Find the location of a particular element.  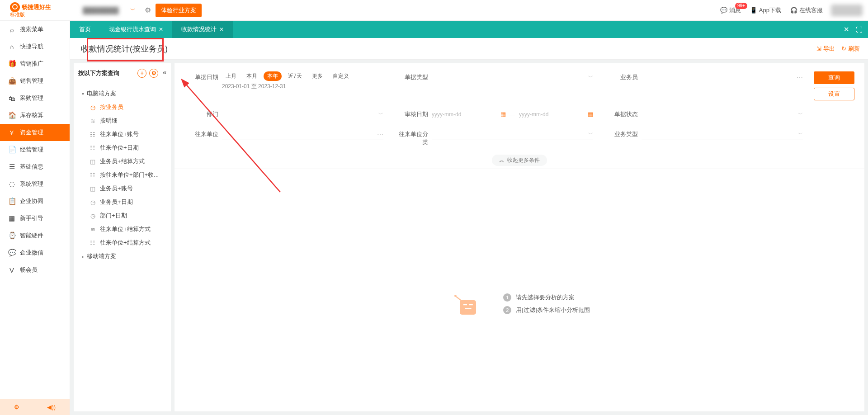

date-chip-5: 自定义 is located at coordinates (341, 76).